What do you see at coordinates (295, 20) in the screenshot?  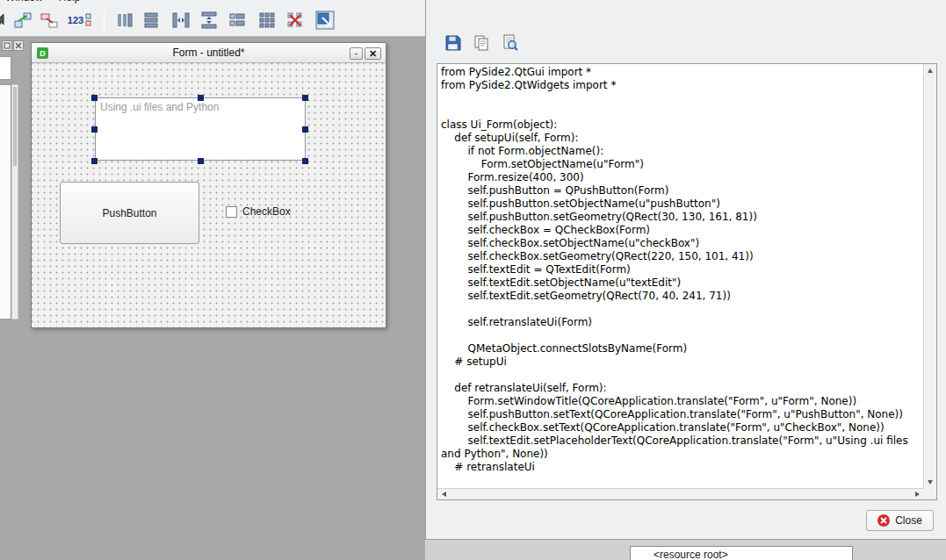 I see `break-layout-icon` at bounding box center [295, 20].